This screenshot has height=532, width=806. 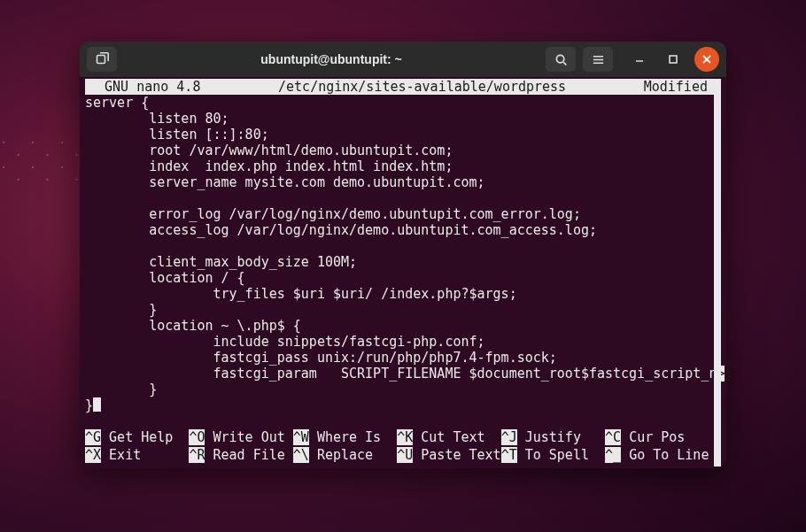 What do you see at coordinates (717, 273) in the screenshot?
I see `scrollbar` at bounding box center [717, 273].